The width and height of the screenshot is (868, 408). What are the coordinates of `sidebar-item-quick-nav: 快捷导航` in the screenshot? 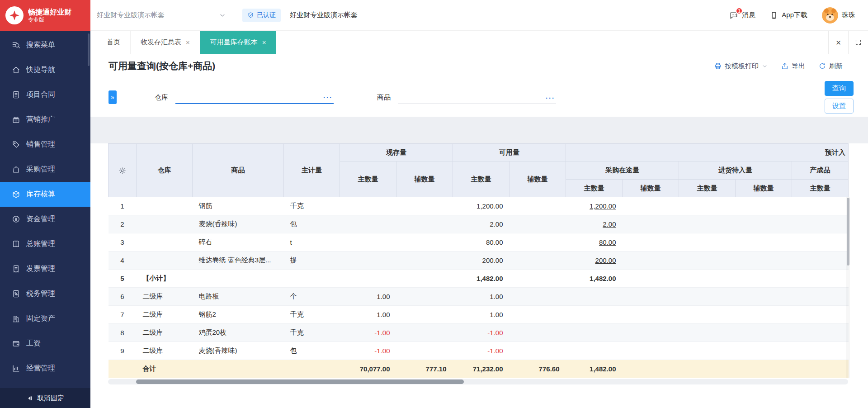 It's located at (45, 70).